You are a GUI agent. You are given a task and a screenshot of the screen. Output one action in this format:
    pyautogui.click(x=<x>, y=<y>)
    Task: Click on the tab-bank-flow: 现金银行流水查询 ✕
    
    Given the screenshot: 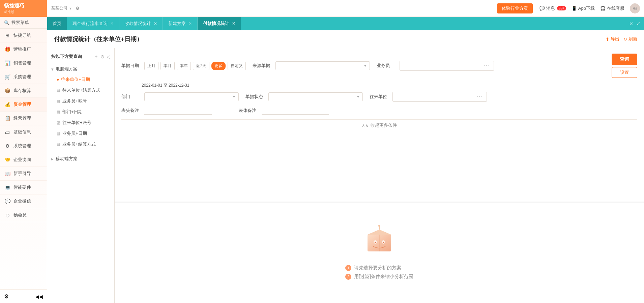 What is the action you would take?
    pyautogui.click(x=93, y=24)
    